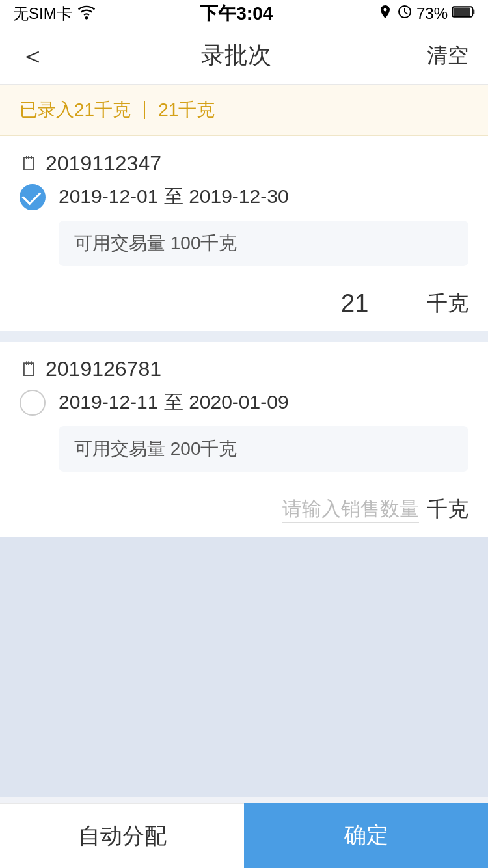  Describe the element at coordinates (355, 303) in the screenshot. I see `quantity-value-1: 21` at that location.